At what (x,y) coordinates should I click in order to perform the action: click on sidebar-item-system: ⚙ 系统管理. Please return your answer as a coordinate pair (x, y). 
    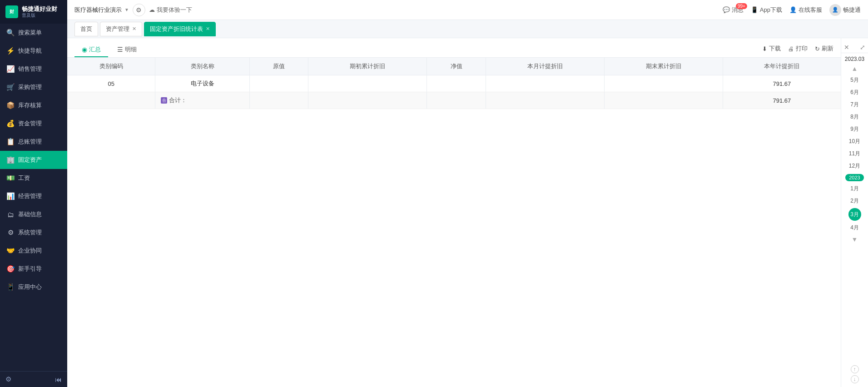
    Looking at the image, I should click on (34, 233).